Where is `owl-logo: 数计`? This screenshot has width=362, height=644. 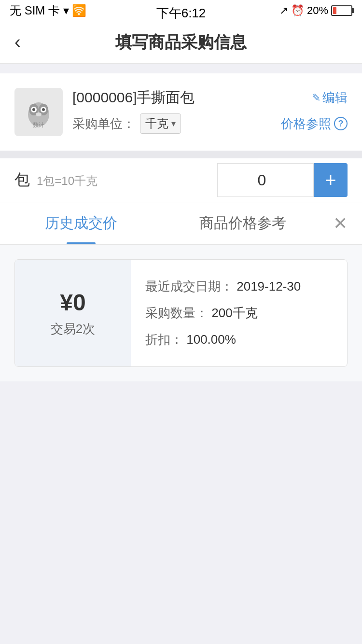 owl-logo: 数计 is located at coordinates (39, 112).